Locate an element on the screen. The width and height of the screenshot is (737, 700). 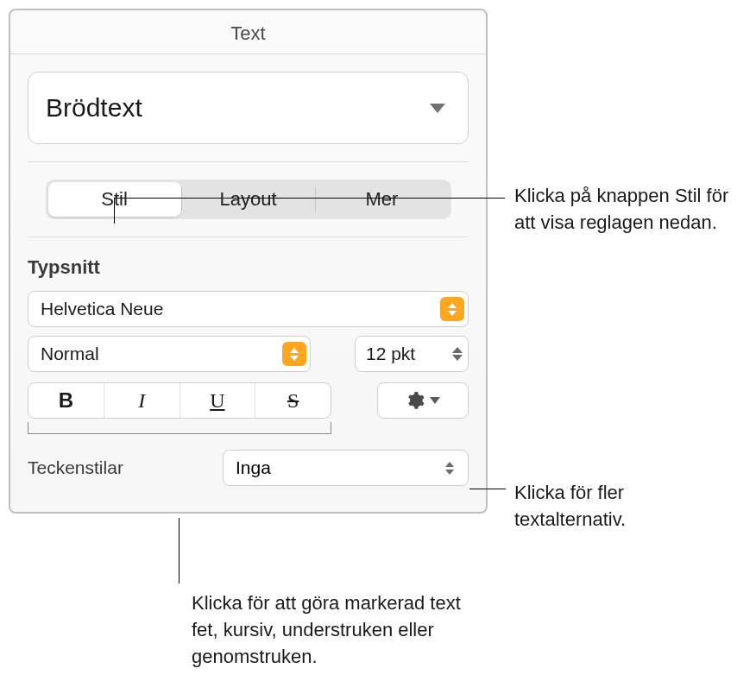
annotation-bius: Klicka för att göra markerad text fet, k… is located at coordinates (334, 630).